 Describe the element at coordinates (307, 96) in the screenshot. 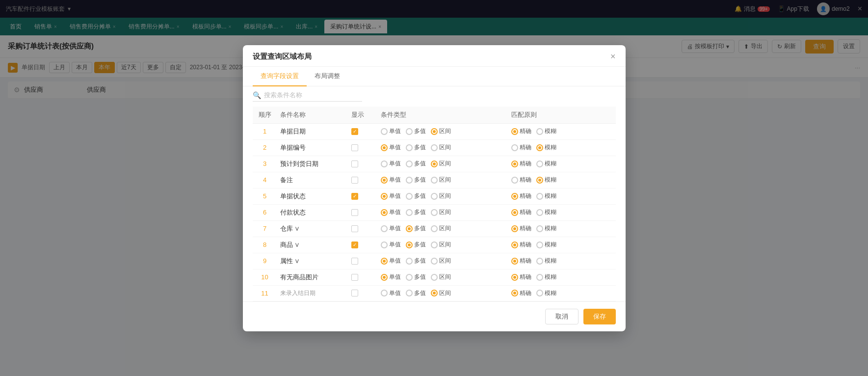

I see `search-wrap: 🔍` at that location.